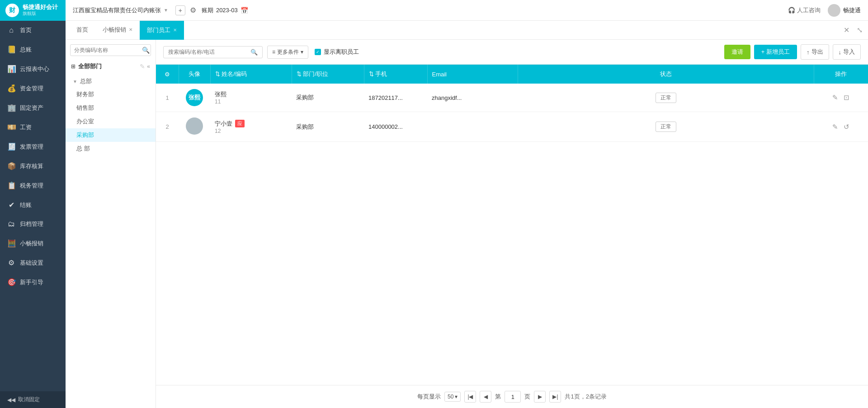 This screenshot has height=408, width=868. I want to click on sidebar-item-tax: 📋 税务管理, so click(33, 185).